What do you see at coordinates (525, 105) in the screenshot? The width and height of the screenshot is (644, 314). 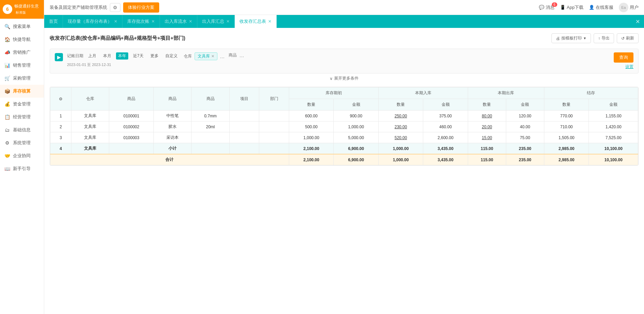 I see `out-amt-header: 金额` at bounding box center [525, 105].